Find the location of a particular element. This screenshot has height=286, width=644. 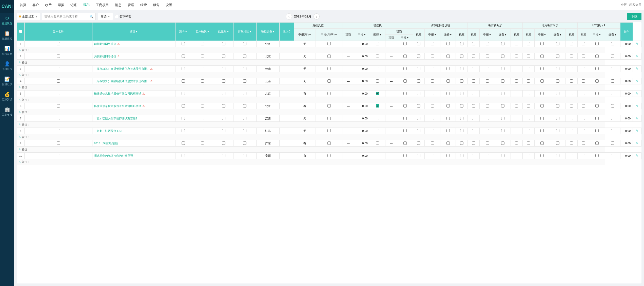

company-name-link: （勿删）江西股金-LSS is located at coordinates (108, 131).